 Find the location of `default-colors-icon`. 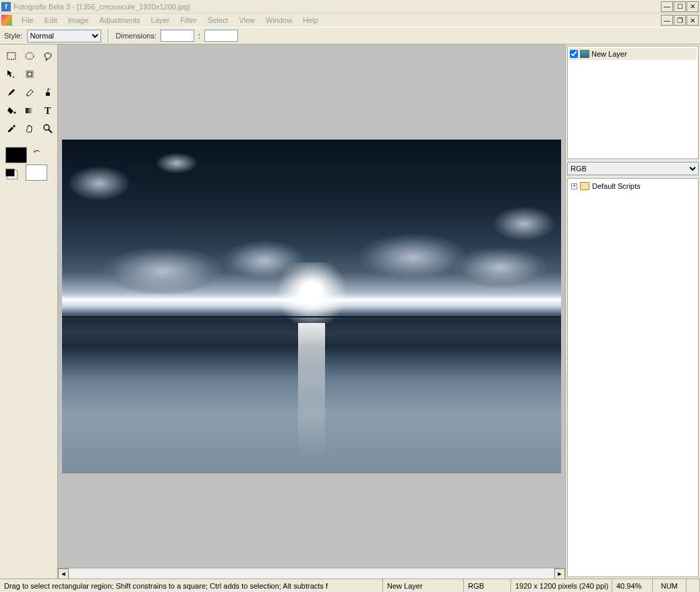

default-colors-icon is located at coordinates (10, 173).